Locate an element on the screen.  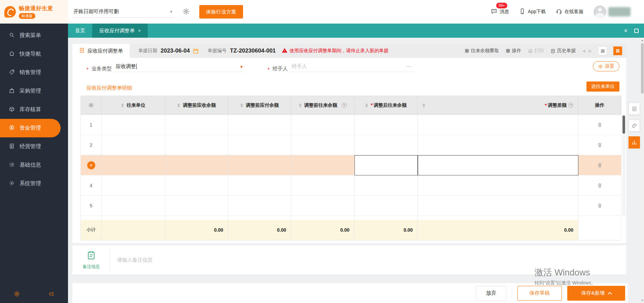
app-download-button: App下载 is located at coordinates (533, 12).